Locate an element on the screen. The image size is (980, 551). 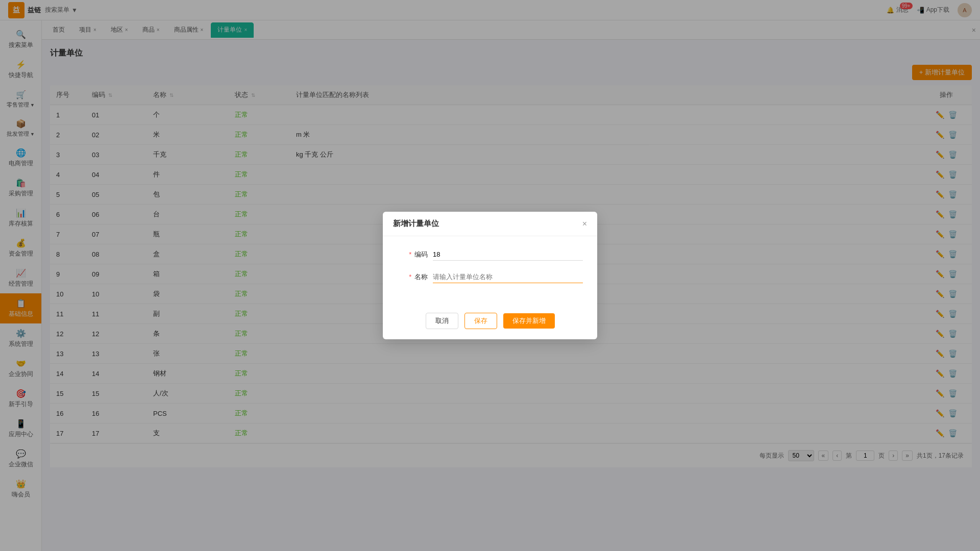
modal-close-btn: × is located at coordinates (585, 224).